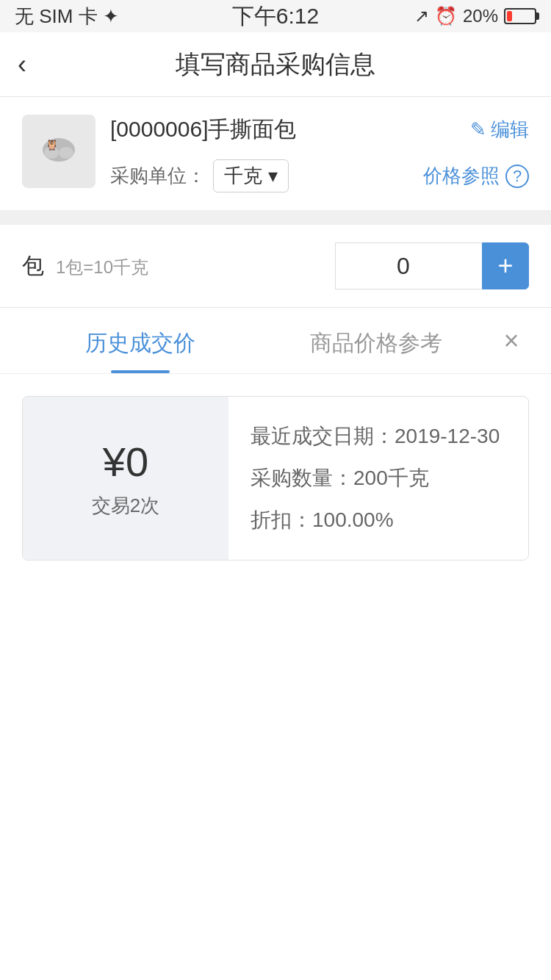 This screenshot has height=980, width=551. Describe the element at coordinates (276, 16) in the screenshot. I see `status-bar: 无 SIM 卡 ✦ 下午6:12 ↗ ⏰ 20%` at that location.